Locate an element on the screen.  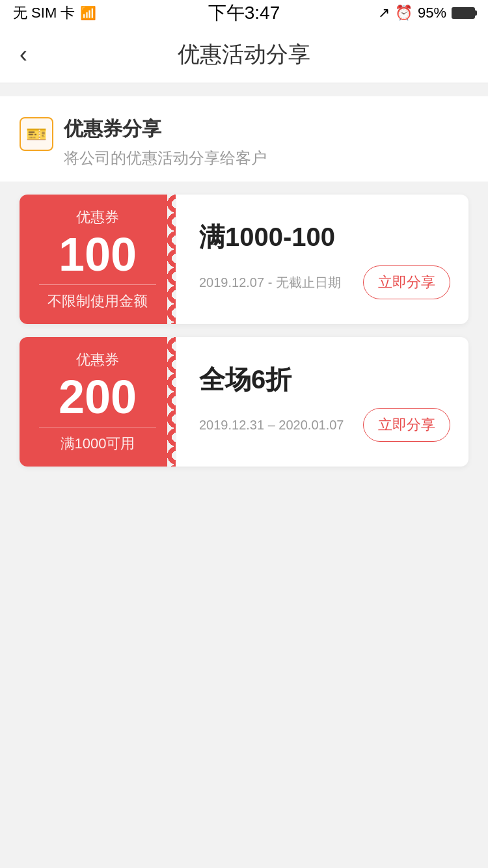
carrier-label: 无 SIM 卡 is located at coordinates (44, 13).